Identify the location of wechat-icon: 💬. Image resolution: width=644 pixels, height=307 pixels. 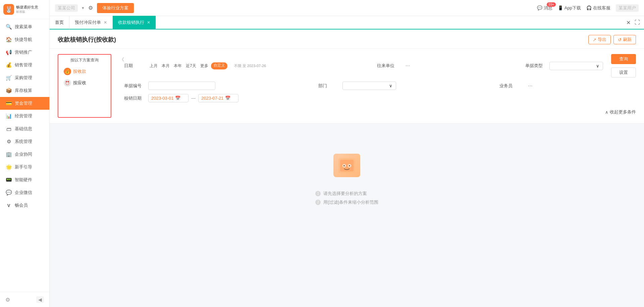
(9, 193).